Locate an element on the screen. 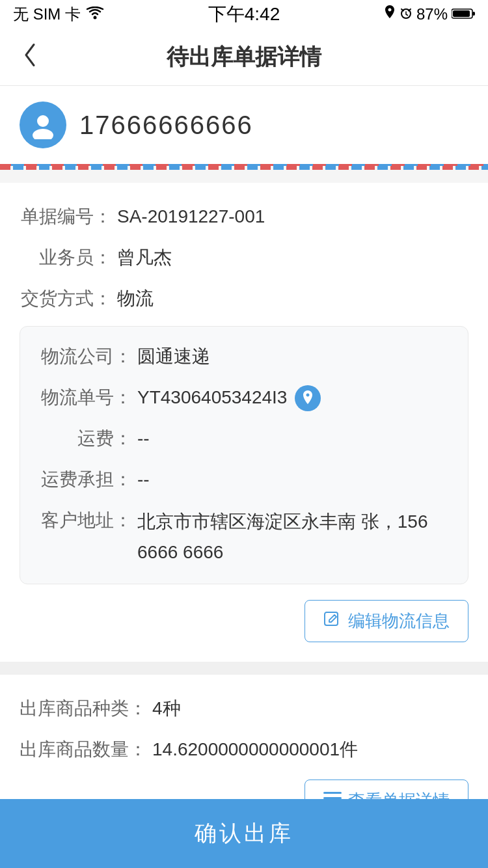 This screenshot has height=868, width=488. battery-icon is located at coordinates (463, 14).